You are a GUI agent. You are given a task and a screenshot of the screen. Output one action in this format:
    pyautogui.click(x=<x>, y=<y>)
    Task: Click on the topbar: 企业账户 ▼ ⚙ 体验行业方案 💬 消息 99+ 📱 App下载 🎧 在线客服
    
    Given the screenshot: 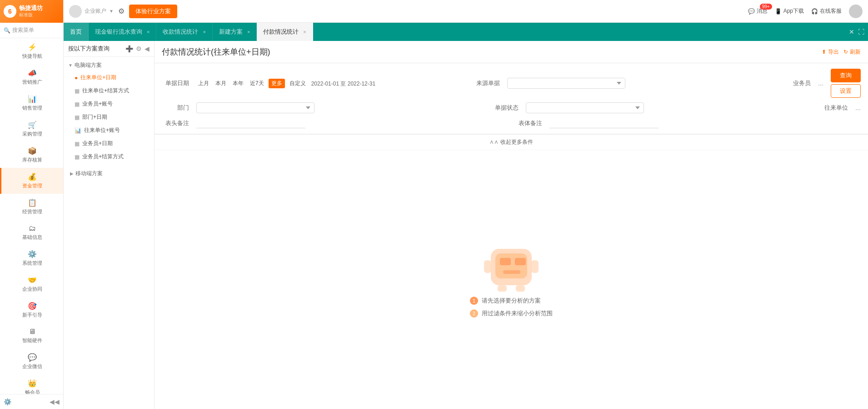 What is the action you would take?
    pyautogui.click(x=466, y=11)
    